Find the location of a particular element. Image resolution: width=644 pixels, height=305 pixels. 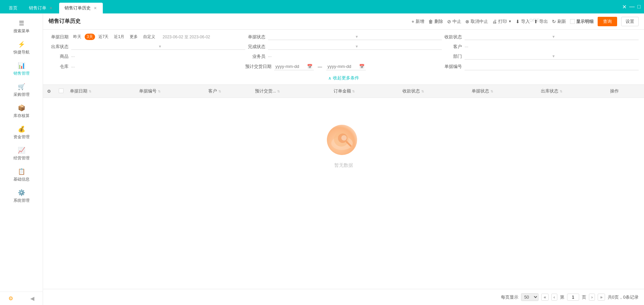

warehouse-status-select: ▼ is located at coordinates (158, 46).